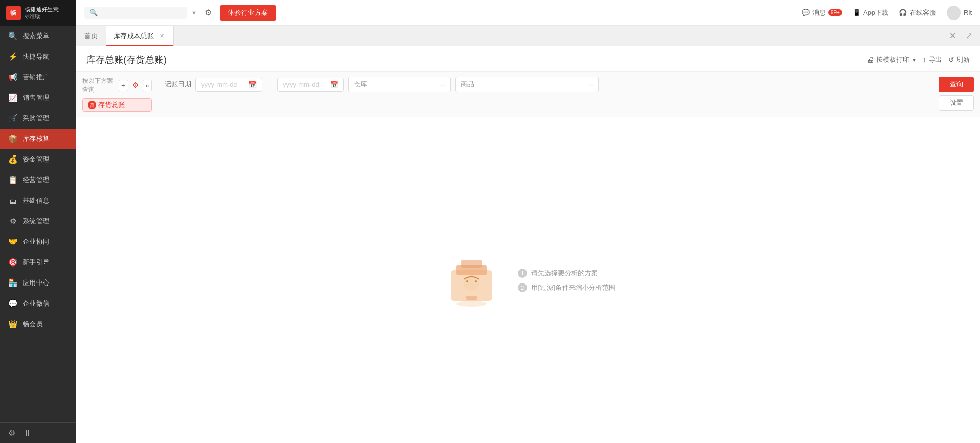  What do you see at coordinates (92, 36) in the screenshot?
I see `tab-home: 首页` at bounding box center [92, 36].